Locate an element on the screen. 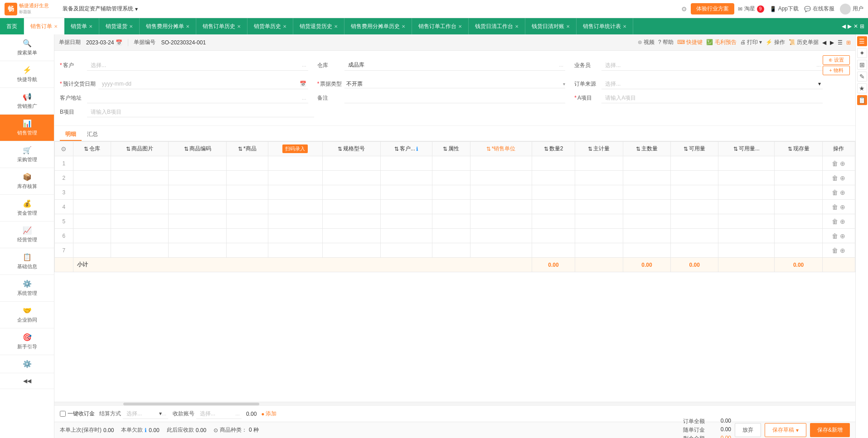  a-project-wrap is located at coordinates (712, 98).